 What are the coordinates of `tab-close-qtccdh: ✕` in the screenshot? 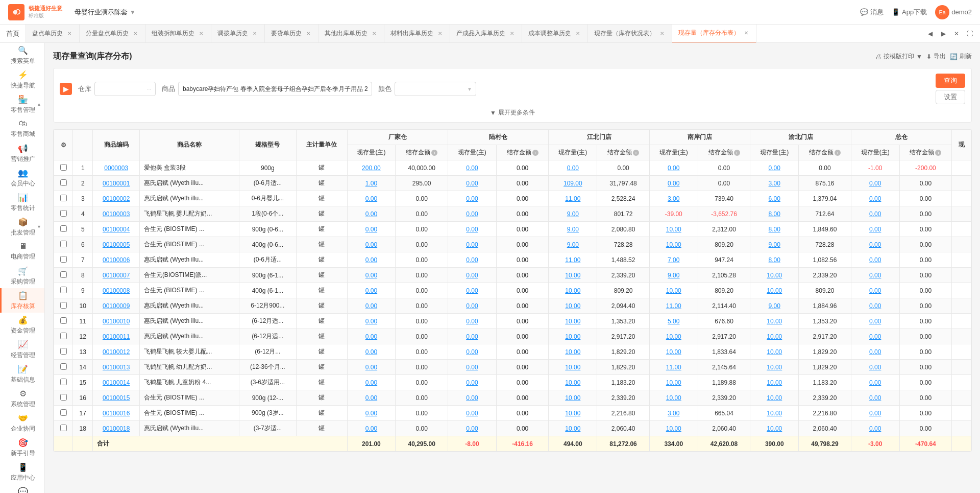 It's located at (374, 34).